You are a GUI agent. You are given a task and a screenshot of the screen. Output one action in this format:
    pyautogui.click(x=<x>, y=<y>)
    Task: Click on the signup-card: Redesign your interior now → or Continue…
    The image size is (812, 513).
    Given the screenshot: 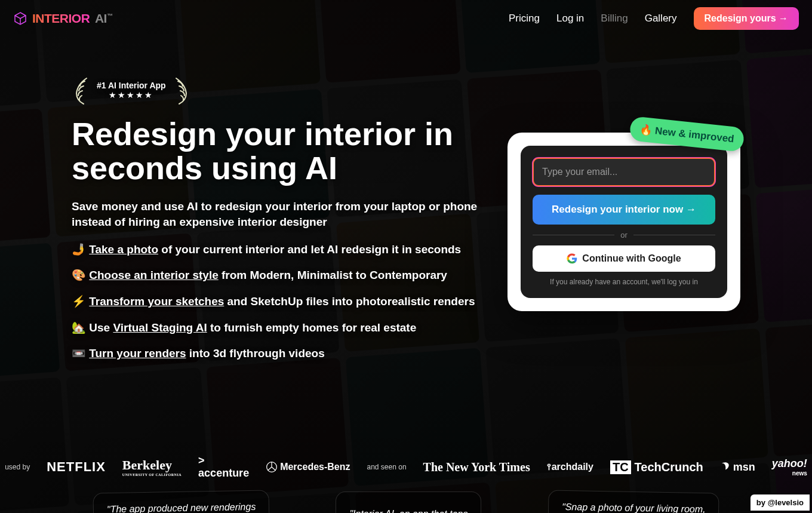 What is the action you would take?
    pyautogui.click(x=624, y=222)
    